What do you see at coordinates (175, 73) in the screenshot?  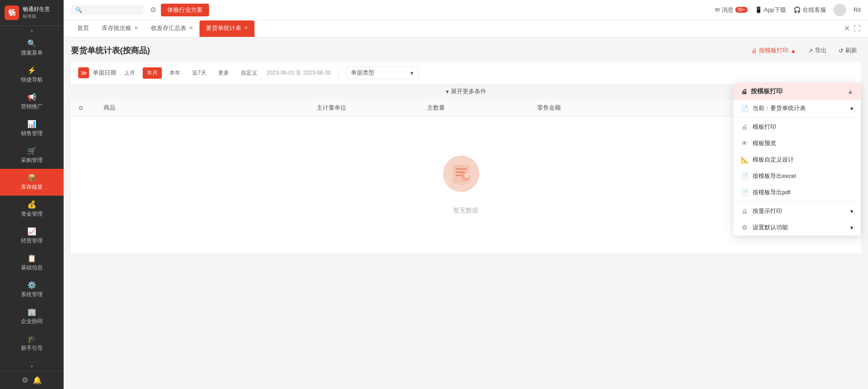 I see `date-btn-current-year: 本年` at bounding box center [175, 73].